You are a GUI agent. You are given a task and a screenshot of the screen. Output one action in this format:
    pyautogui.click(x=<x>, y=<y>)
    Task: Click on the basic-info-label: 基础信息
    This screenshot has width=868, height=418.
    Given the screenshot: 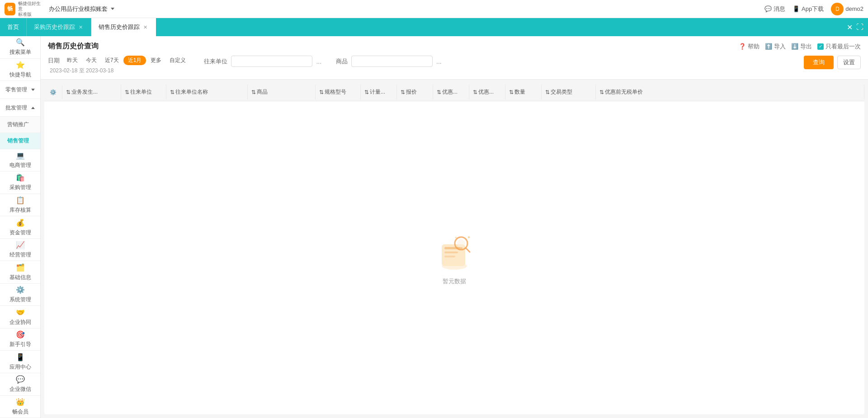 What is the action you would take?
    pyautogui.click(x=20, y=278)
    